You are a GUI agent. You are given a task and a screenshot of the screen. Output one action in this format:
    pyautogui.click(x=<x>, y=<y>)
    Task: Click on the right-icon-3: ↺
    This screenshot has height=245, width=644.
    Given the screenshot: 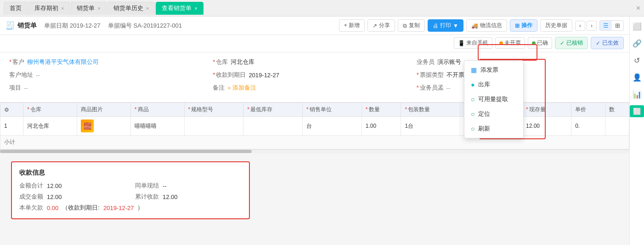 What is the action you would take?
    pyautogui.click(x=637, y=61)
    